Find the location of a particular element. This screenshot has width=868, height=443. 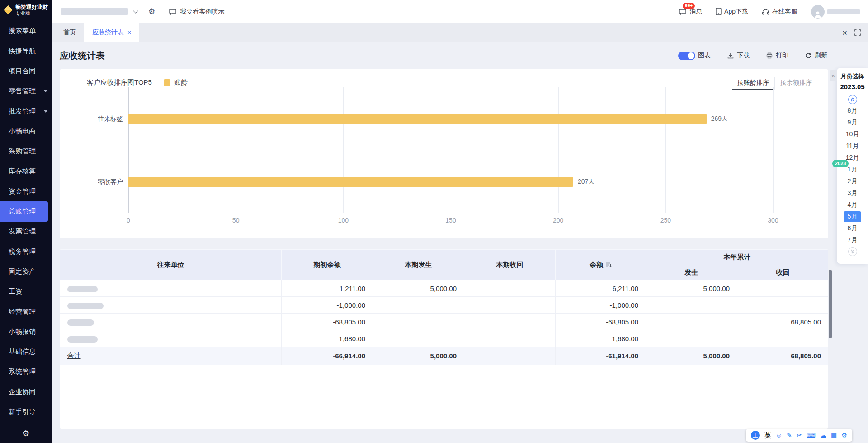

scroll-down-button is located at coordinates (853, 252).